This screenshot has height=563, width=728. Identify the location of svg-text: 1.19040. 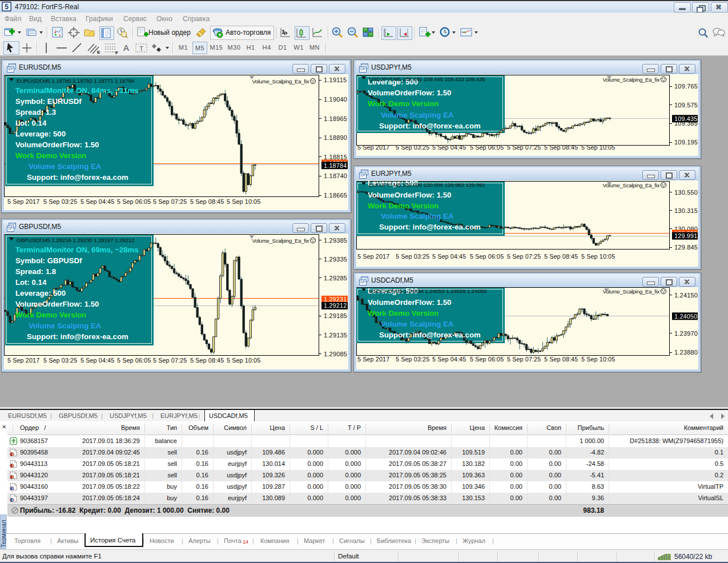
(336, 99).